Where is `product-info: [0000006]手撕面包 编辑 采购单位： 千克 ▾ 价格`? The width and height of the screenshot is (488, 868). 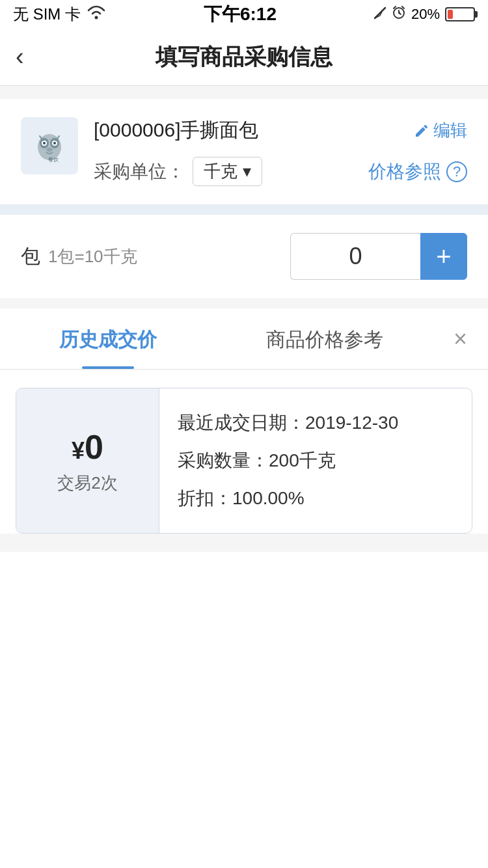
product-info: [0000006]手撕面包 编辑 采购单位： 千克 ▾ 价格 is located at coordinates (280, 152).